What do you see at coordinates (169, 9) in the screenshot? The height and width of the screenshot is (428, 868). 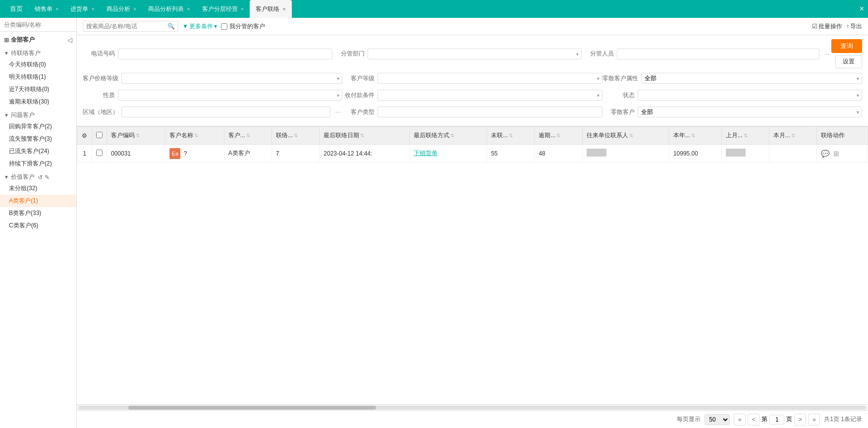 I see `nav-goods-list: 商品分析列表 ×` at bounding box center [169, 9].